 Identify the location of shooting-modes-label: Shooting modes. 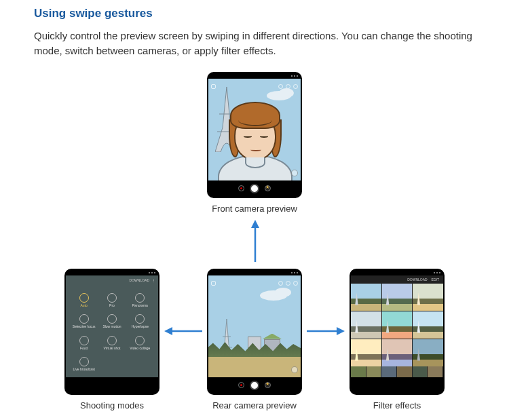
(112, 406).